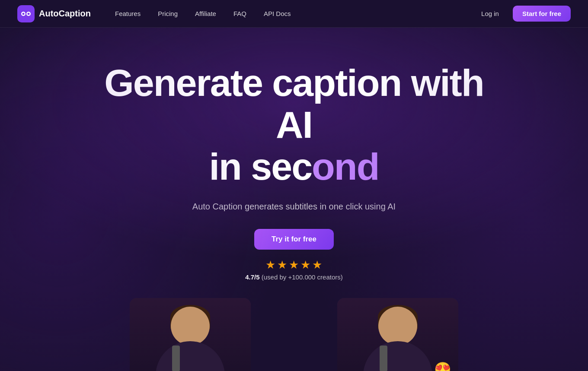  I want to click on nav-faq: FAQ, so click(240, 14).